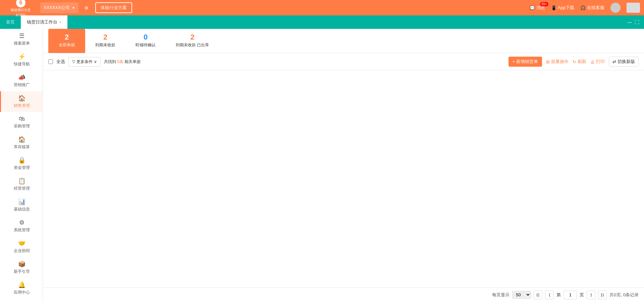 The width and height of the screenshot is (644, 302). What do you see at coordinates (585, 8) in the screenshot?
I see `header-right: 💬 消息 99+ 📱 App下载 🎧 在线客服` at bounding box center [585, 8].